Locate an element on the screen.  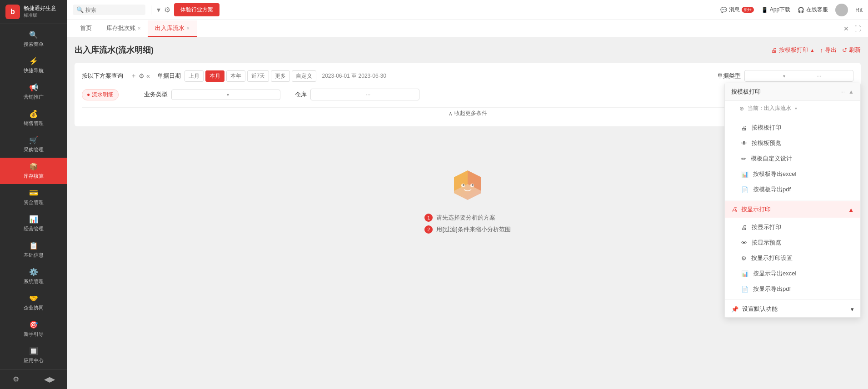
sales-icon: 💰 is located at coordinates (34, 114).